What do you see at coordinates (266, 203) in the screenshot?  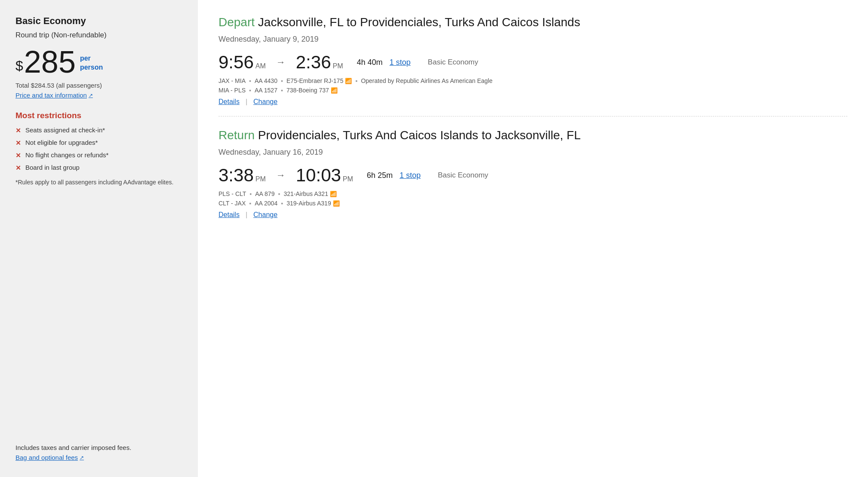 I see `return-leg2-flight: AA 2004` at bounding box center [266, 203].